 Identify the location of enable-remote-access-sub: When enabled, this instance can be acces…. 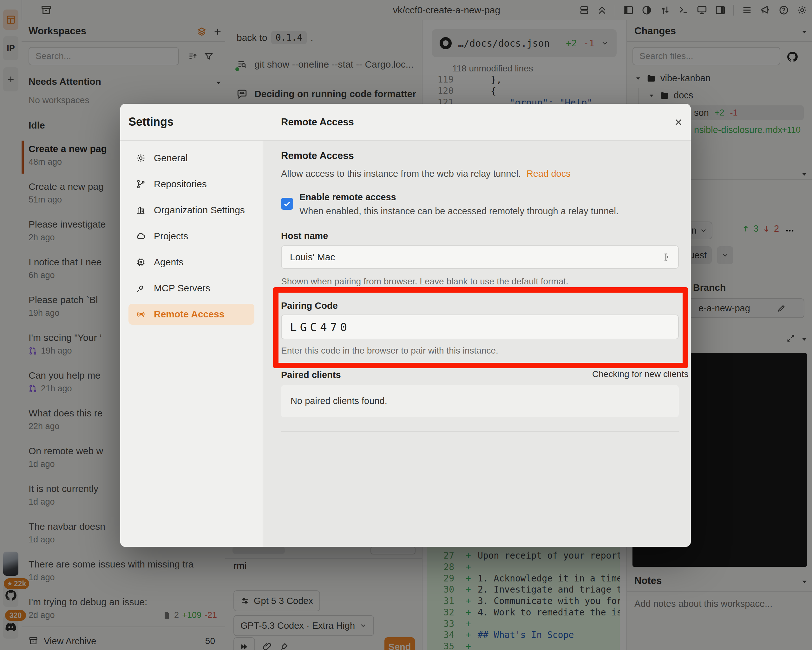
(459, 211).